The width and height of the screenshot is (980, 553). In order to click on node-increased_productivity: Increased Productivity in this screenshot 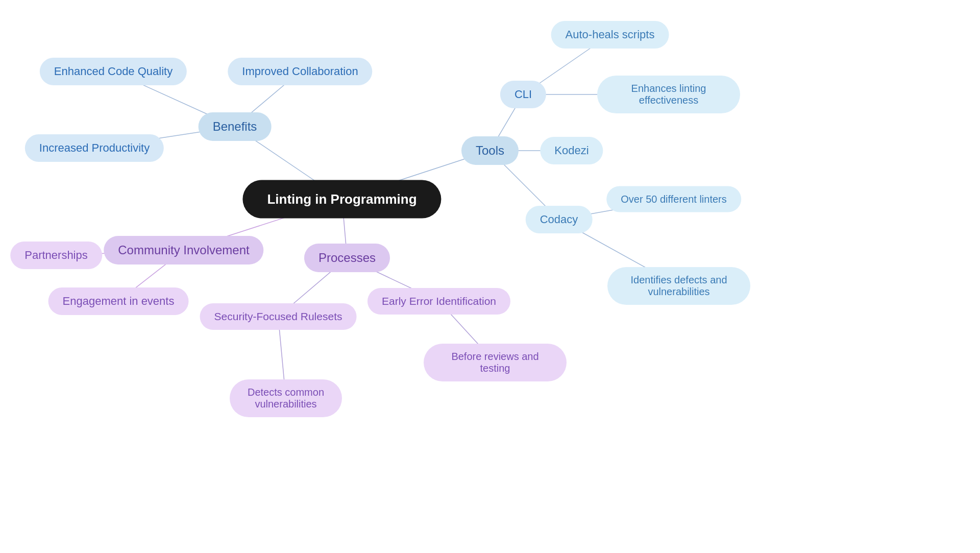, I will do `click(94, 148)`.